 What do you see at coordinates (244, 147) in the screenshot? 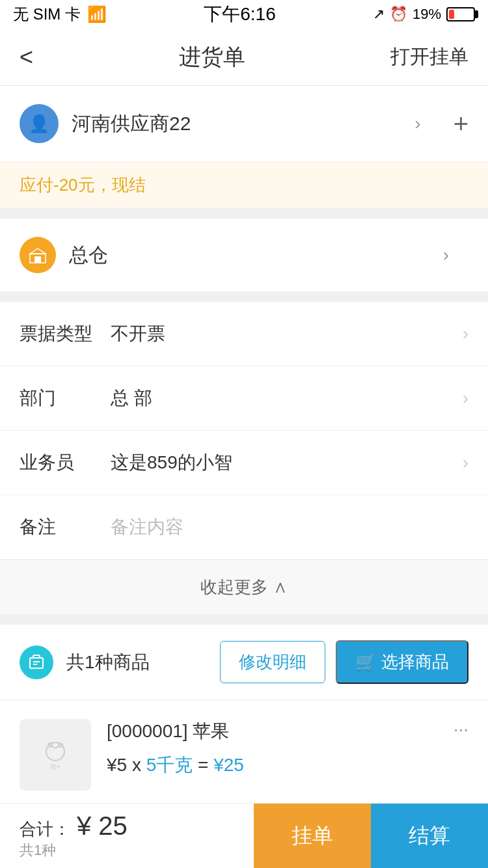
I see `supplier-card: 👤 河南供应商22 › + 应付-20元，现结` at bounding box center [244, 147].